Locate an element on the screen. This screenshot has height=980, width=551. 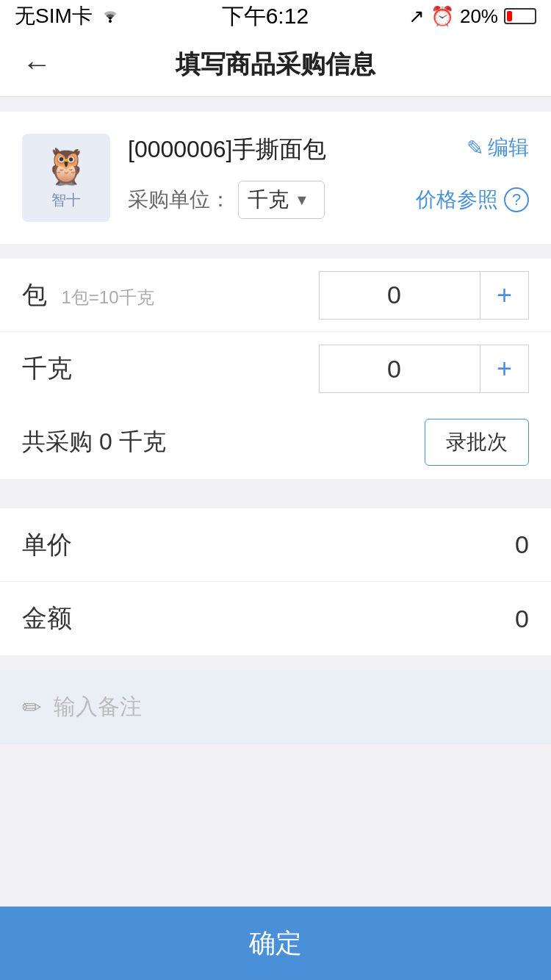
bag-plus-button: + is located at coordinates (505, 295).